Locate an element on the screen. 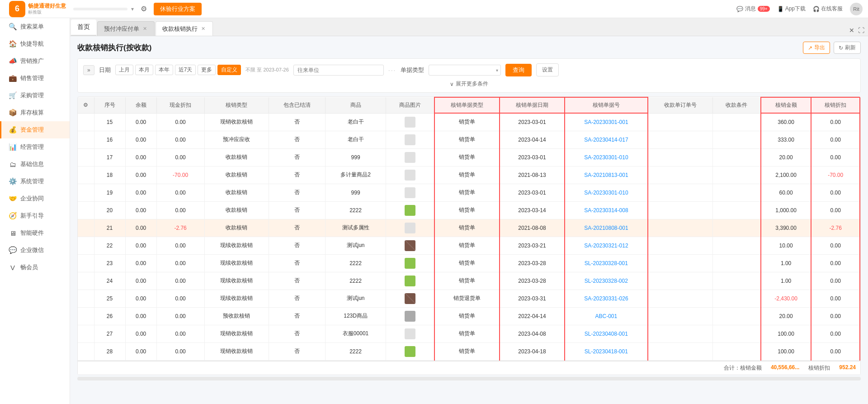 Image resolution: width=868 pixels, height=404 pixels. scroll-bar is located at coordinates (469, 379).